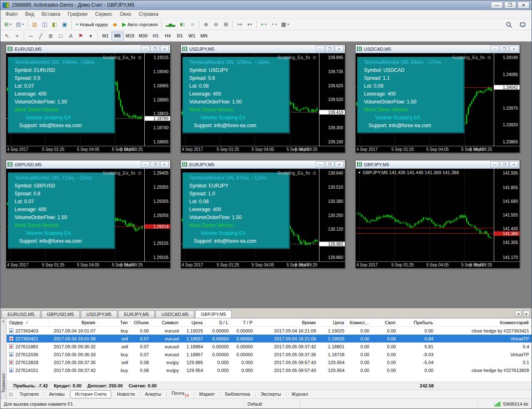 This screenshot has width=532, height=409. What do you see at coordinates (71, 36) in the screenshot?
I see `text-button: A` at bounding box center [71, 36].